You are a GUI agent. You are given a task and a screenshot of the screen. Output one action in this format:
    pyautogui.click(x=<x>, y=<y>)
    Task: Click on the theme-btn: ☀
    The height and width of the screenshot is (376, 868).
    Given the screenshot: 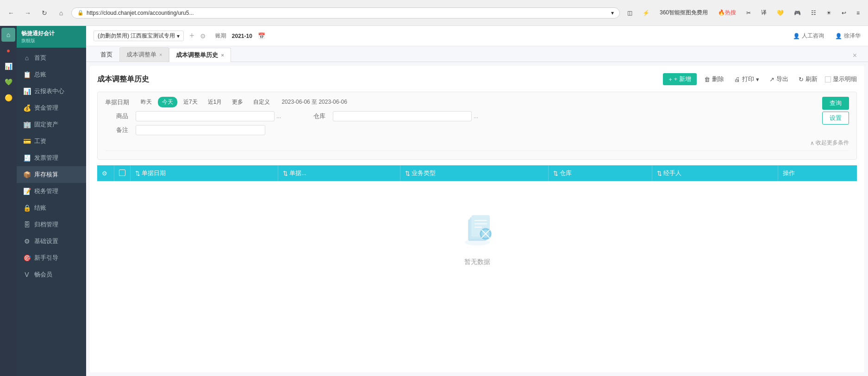 What is the action you would take?
    pyautogui.click(x=829, y=13)
    